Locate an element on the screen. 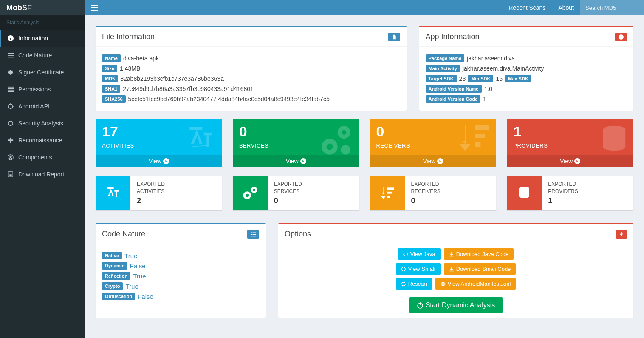  activities-view-link: View is located at coordinates (159, 161).